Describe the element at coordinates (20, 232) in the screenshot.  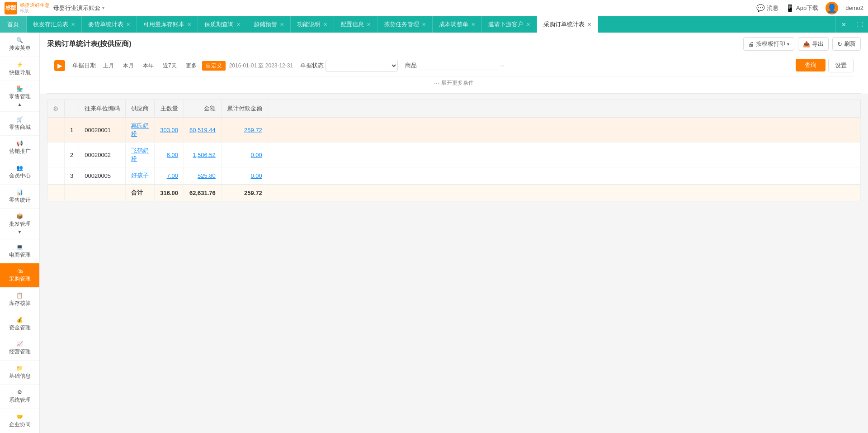
I see `wholesale-arrow-icon: ▼` at that location.